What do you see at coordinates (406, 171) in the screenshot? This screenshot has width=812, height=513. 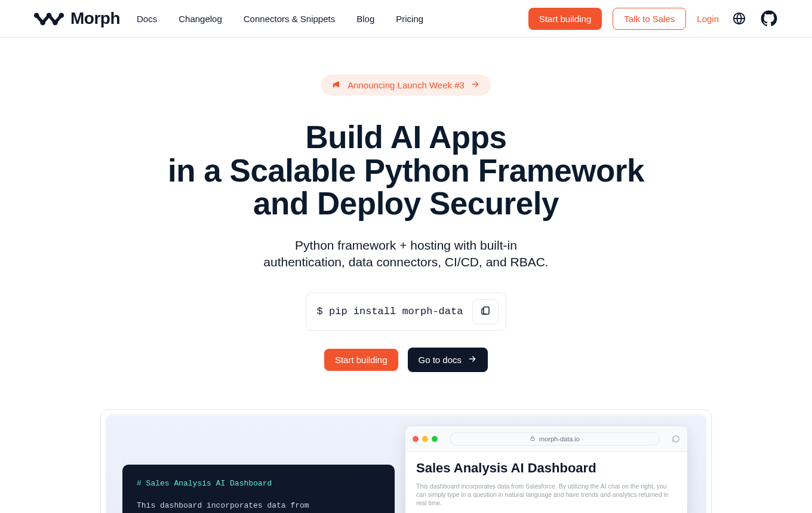 I see `hero-title-line2: in a Scalable Python Framework` at bounding box center [406, 171].